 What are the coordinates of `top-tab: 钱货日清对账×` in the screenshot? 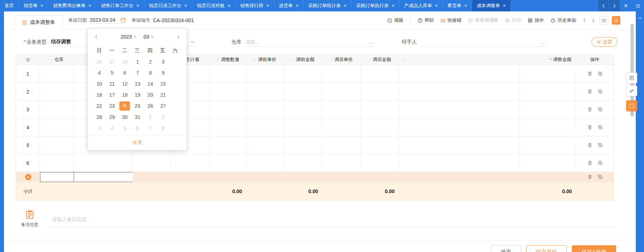 It's located at (214, 6).